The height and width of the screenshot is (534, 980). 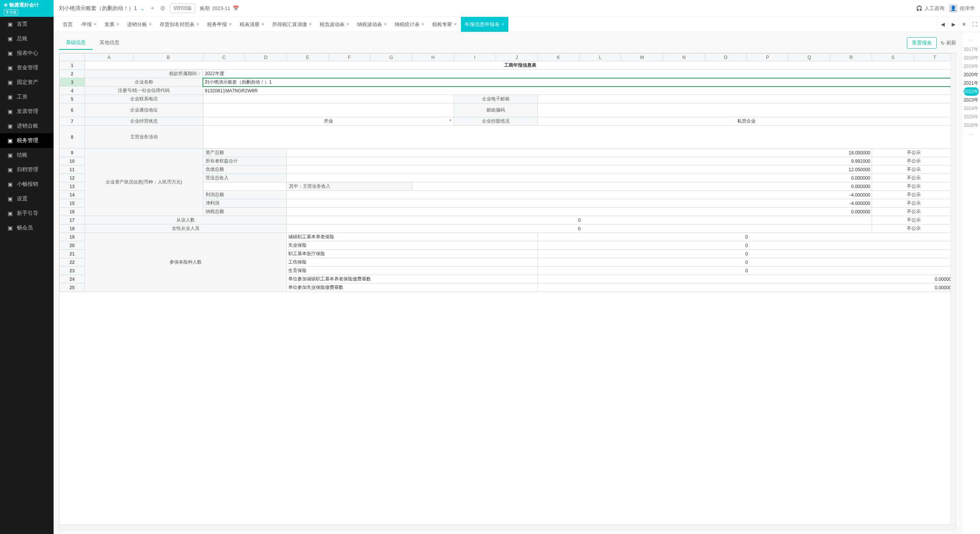 I want to click on support-link: 🎧 人工咨询, so click(x=930, y=8).